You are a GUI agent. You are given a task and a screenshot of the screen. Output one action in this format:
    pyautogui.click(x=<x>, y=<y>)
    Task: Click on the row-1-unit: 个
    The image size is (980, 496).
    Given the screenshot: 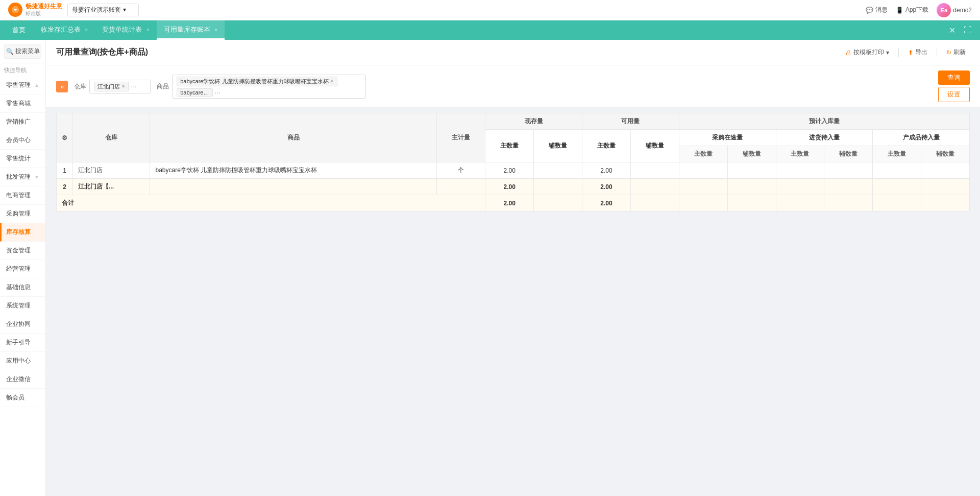 What is the action you would take?
    pyautogui.click(x=461, y=171)
    